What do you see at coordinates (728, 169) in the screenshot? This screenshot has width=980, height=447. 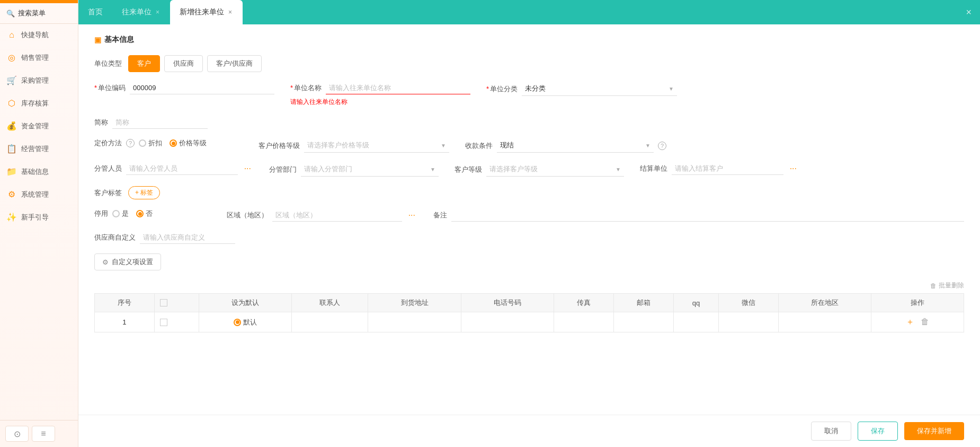 I see `settlement-unit-input` at bounding box center [728, 169].